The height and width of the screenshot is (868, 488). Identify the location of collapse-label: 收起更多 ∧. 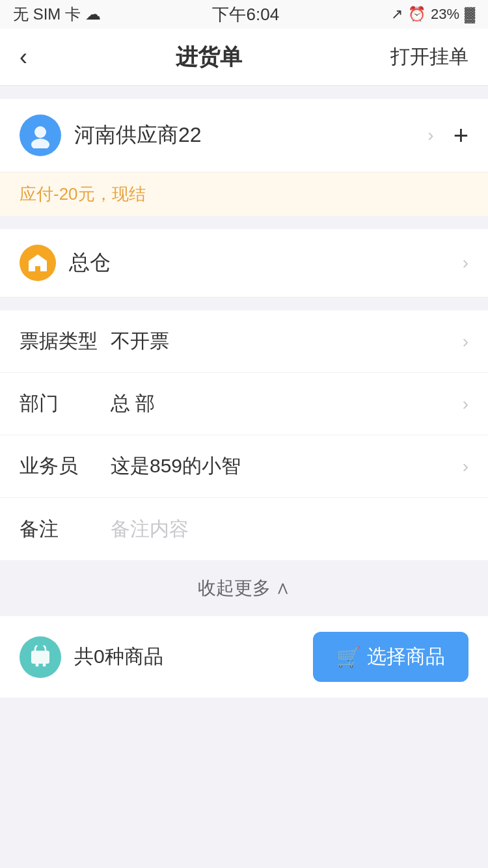
(245, 588).